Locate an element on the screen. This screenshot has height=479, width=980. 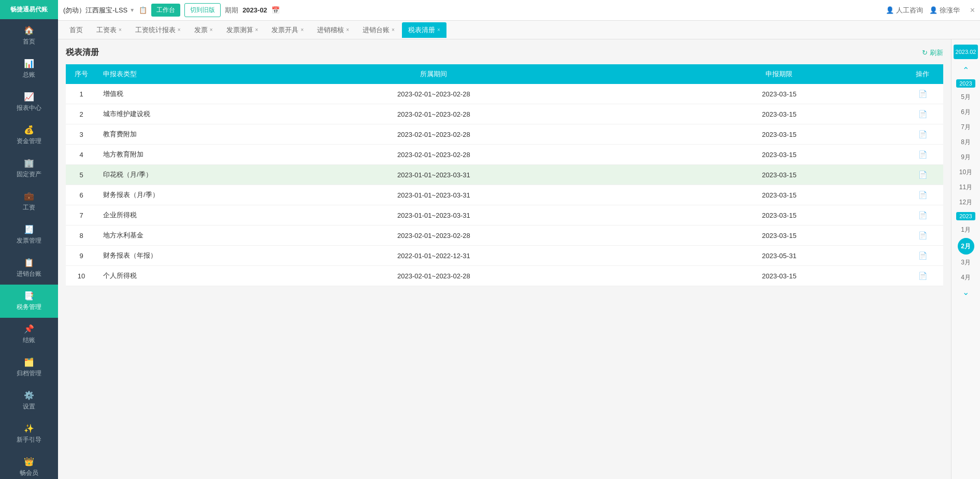
sidebar-item-salary: 💼 工资 is located at coordinates (29, 202).